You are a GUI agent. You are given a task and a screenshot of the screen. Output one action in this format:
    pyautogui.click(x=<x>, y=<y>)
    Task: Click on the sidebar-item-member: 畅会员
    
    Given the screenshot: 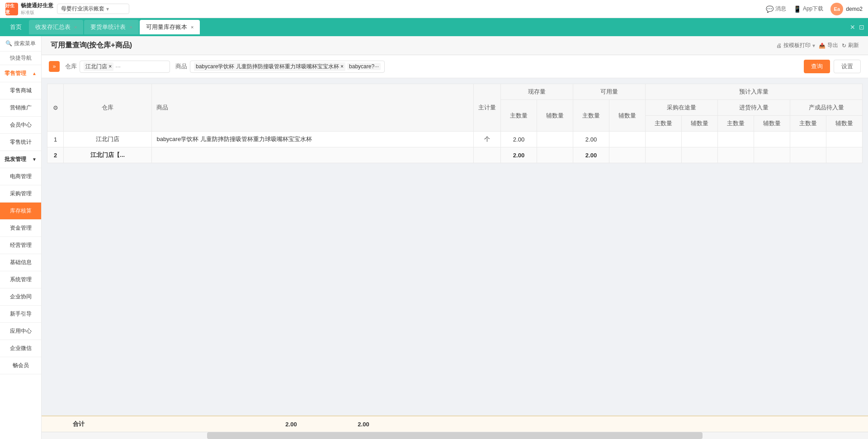 What is the action you would take?
    pyautogui.click(x=21, y=366)
    